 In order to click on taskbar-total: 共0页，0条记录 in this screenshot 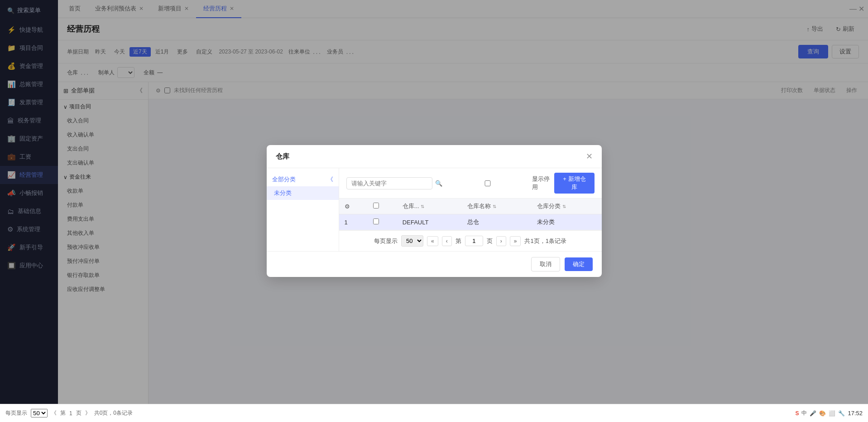, I will do `click(113, 413)`.